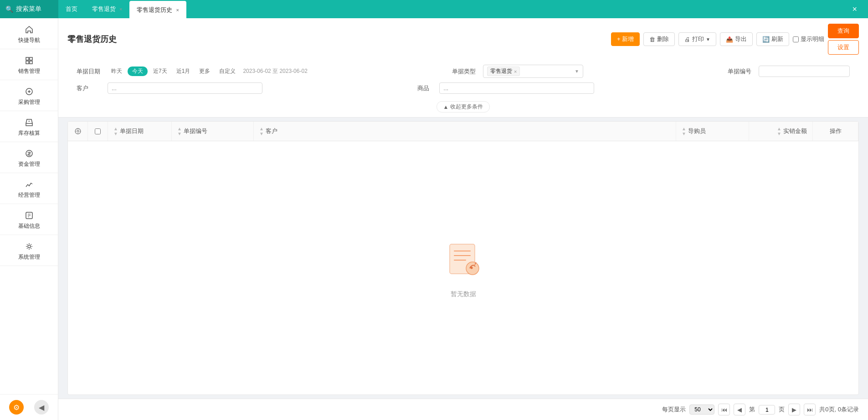  What do you see at coordinates (177, 10) in the screenshot?
I see `tab-retail-return-history-close: ×` at bounding box center [177, 10].